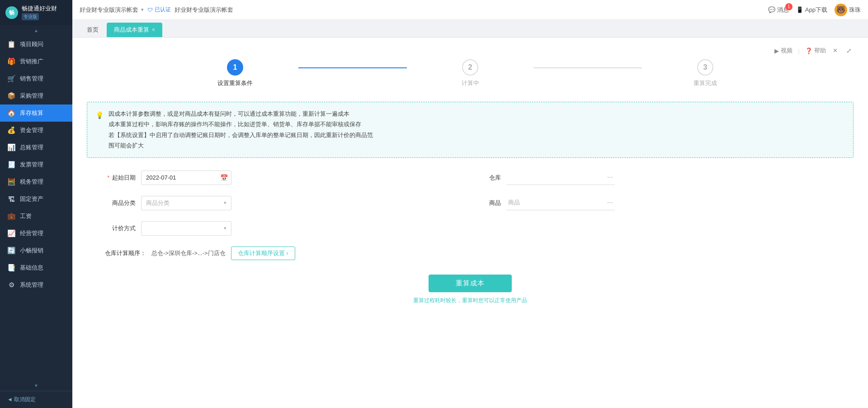 Image resolution: width=868 pixels, height=408 pixels. I want to click on sidebar-item-assets: 🏗 固定资产, so click(36, 199).